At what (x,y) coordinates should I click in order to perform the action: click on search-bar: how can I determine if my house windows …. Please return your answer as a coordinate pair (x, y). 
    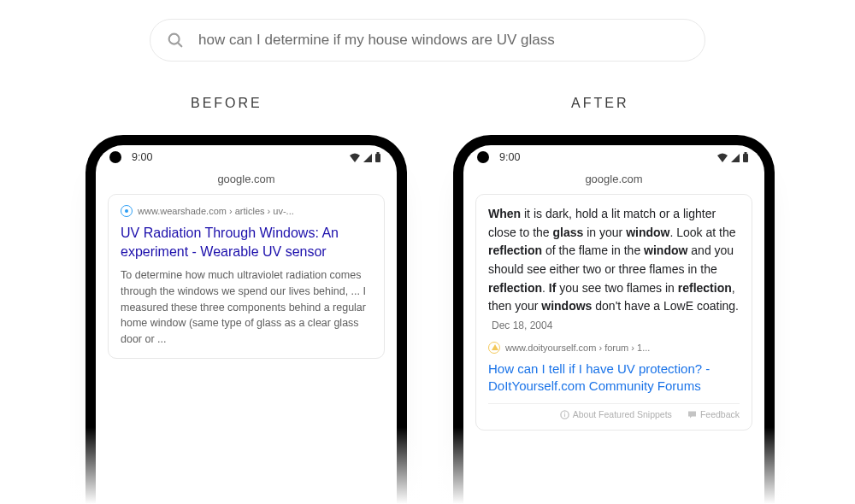
    Looking at the image, I should click on (428, 40).